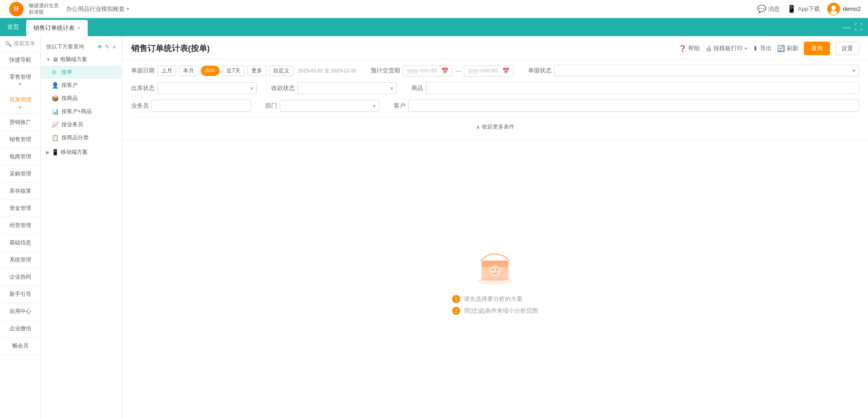 The height and width of the screenshot is (418, 868). What do you see at coordinates (13, 27) in the screenshot?
I see `tab-home: 首页` at bounding box center [13, 27].